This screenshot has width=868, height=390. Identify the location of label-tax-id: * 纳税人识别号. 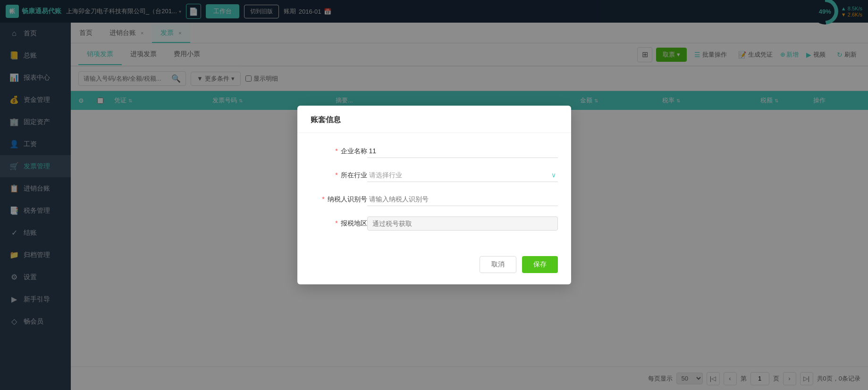
(339, 199).